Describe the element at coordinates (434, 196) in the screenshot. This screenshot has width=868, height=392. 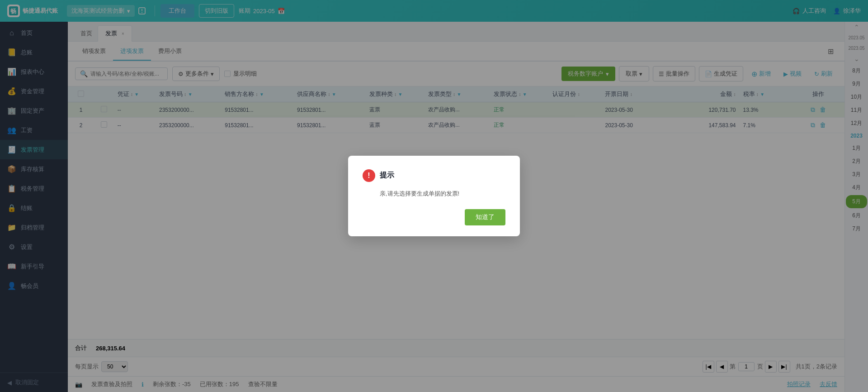
I see `alert-dialog: ! 提示 亲,请先选择要生成单据的发票! 知道了` at that location.